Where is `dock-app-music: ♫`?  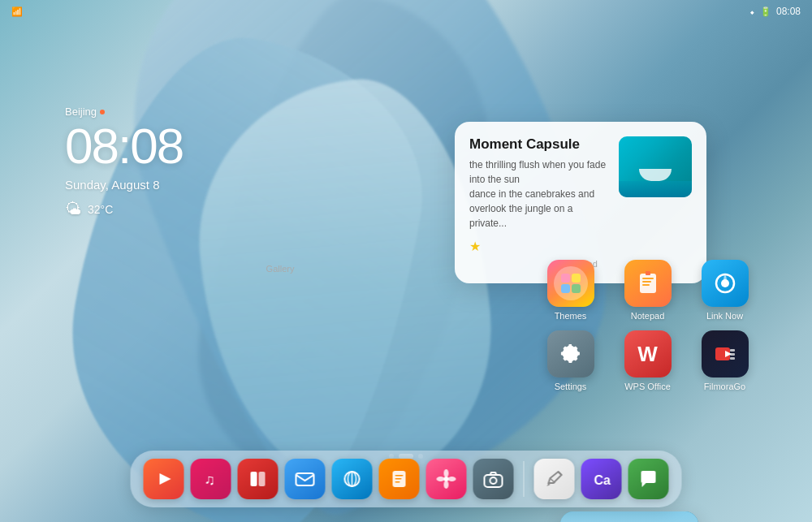 dock-app-music: ♫ is located at coordinates (211, 479).